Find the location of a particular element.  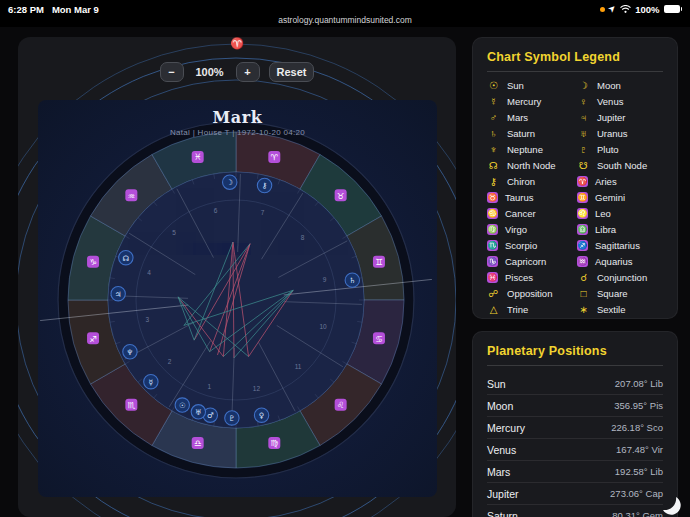

planet-moon: ☽ is located at coordinates (230, 182).